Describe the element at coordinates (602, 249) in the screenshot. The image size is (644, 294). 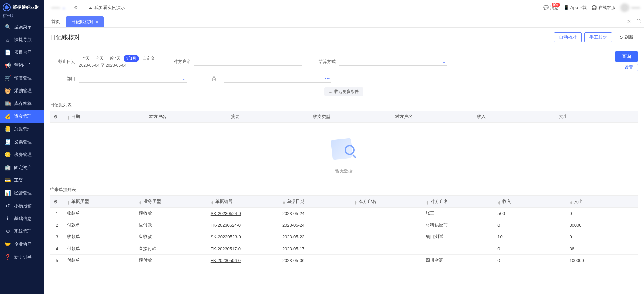
I see `cell-out: 36` at that location.